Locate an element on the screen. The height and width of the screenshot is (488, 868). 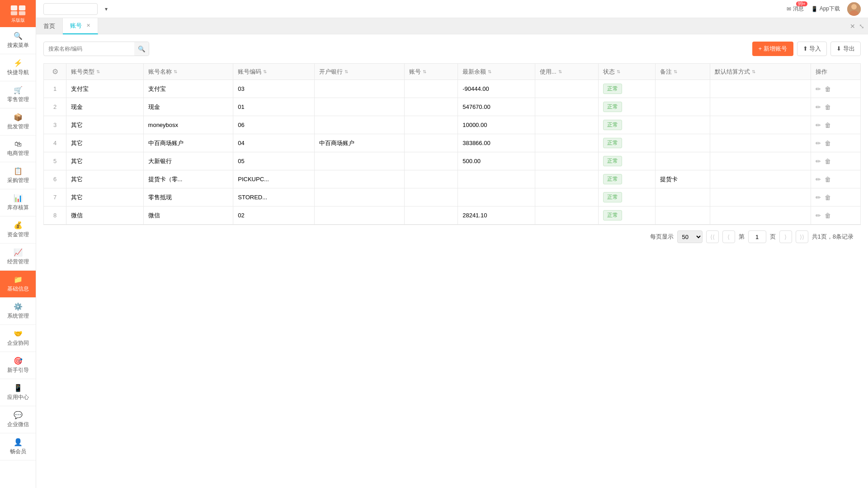
cell-default-settlement is located at coordinates (760, 125).